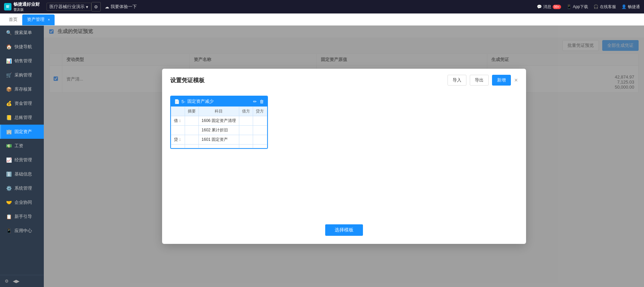 Image resolution: width=644 pixels, height=287 pixels. What do you see at coordinates (178, 121) in the screenshot?
I see `entry-type-1: 借：` at bounding box center [178, 121].